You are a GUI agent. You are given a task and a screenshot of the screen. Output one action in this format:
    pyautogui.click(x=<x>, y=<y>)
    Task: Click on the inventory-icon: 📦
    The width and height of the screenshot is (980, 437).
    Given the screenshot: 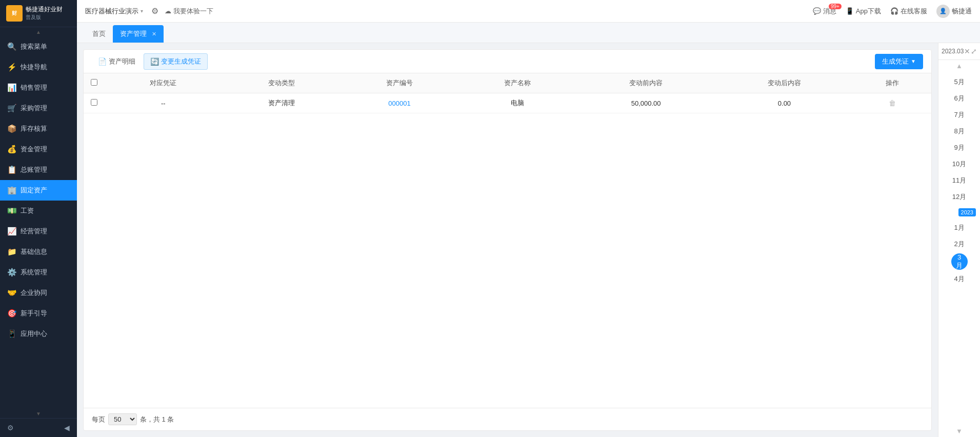 What is the action you would take?
    pyautogui.click(x=12, y=129)
    